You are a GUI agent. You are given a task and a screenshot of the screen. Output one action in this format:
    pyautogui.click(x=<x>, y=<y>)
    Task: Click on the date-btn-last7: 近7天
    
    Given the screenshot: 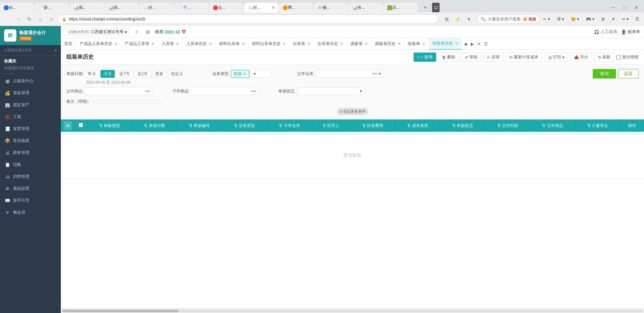 What is the action you would take?
    pyautogui.click(x=124, y=74)
    